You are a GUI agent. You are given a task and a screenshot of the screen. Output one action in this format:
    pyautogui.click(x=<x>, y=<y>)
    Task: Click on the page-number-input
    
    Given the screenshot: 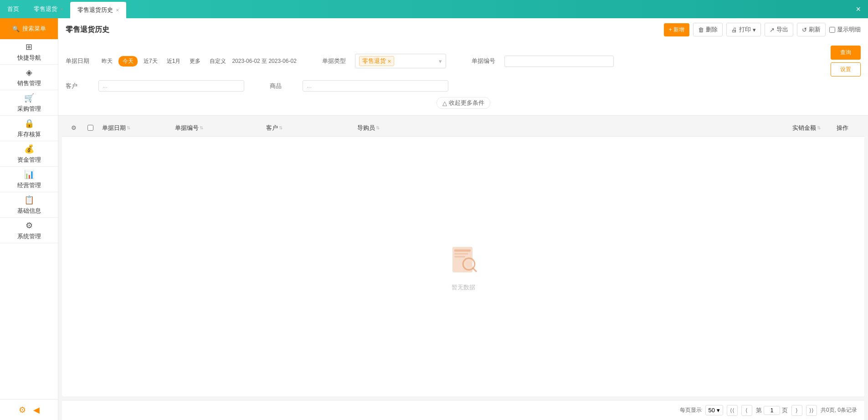 What is the action you would take?
    pyautogui.click(x=772, y=410)
    